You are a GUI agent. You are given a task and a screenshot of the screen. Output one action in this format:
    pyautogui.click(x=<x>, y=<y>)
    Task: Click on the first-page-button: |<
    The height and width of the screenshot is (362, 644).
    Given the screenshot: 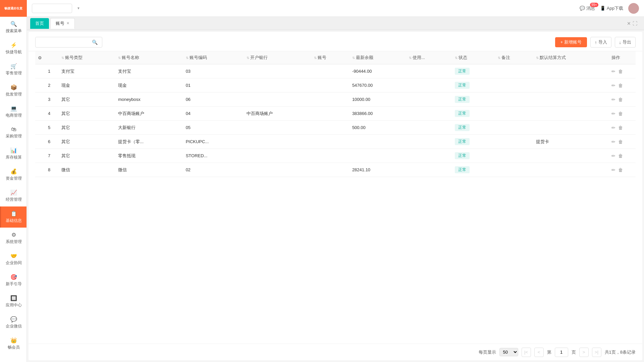 What is the action you would take?
    pyautogui.click(x=526, y=352)
    